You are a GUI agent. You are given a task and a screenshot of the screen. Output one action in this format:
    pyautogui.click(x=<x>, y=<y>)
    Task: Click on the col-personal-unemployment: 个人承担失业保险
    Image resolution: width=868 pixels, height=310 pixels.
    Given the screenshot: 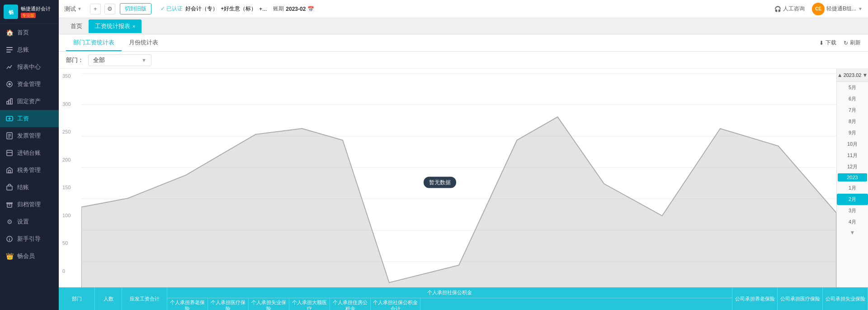 What is the action you would take?
    pyautogui.click(x=269, y=304)
    